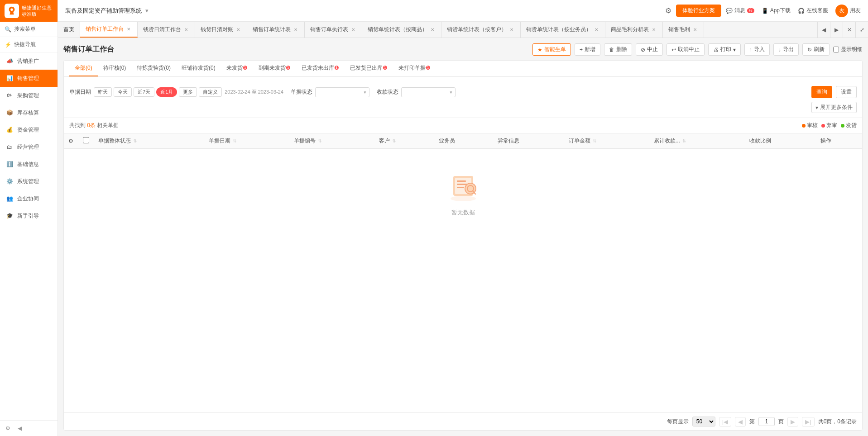 The height and width of the screenshot is (436, 868). What do you see at coordinates (415, 69) in the screenshot?
I see `filter-tab-not-printed: 未打印单据❶` at bounding box center [415, 69].